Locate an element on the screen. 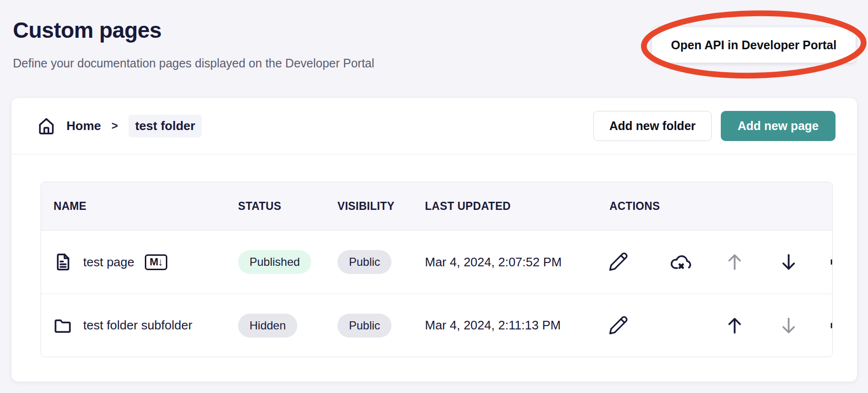 The image size is (868, 393). breadcrumb: Home > test folder is located at coordinates (119, 126).